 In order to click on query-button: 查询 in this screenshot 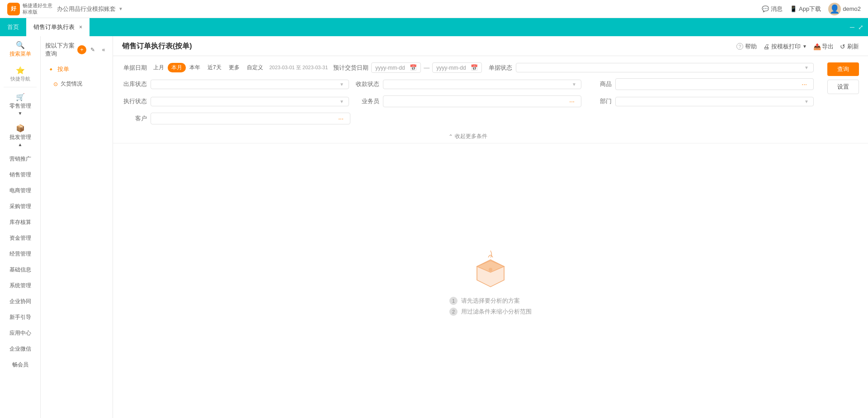, I will do `click(843, 69)`.